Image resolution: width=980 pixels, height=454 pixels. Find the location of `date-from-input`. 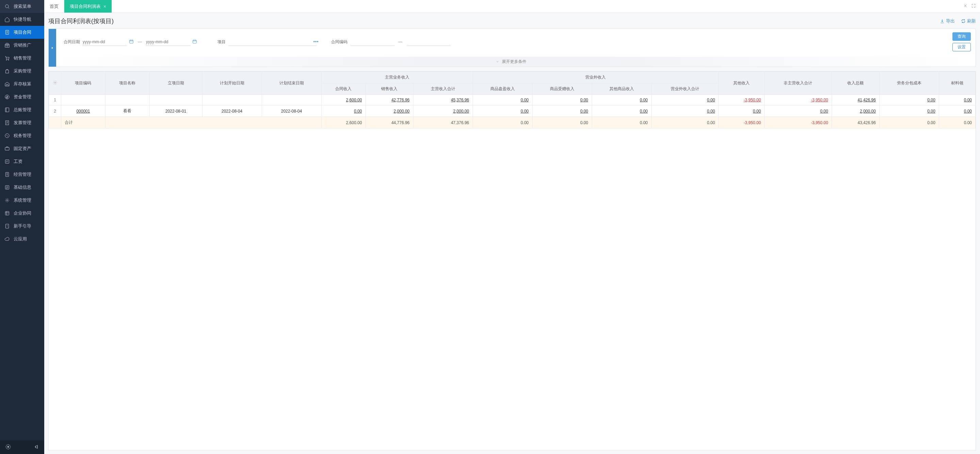

date-from-input is located at coordinates (105, 42).